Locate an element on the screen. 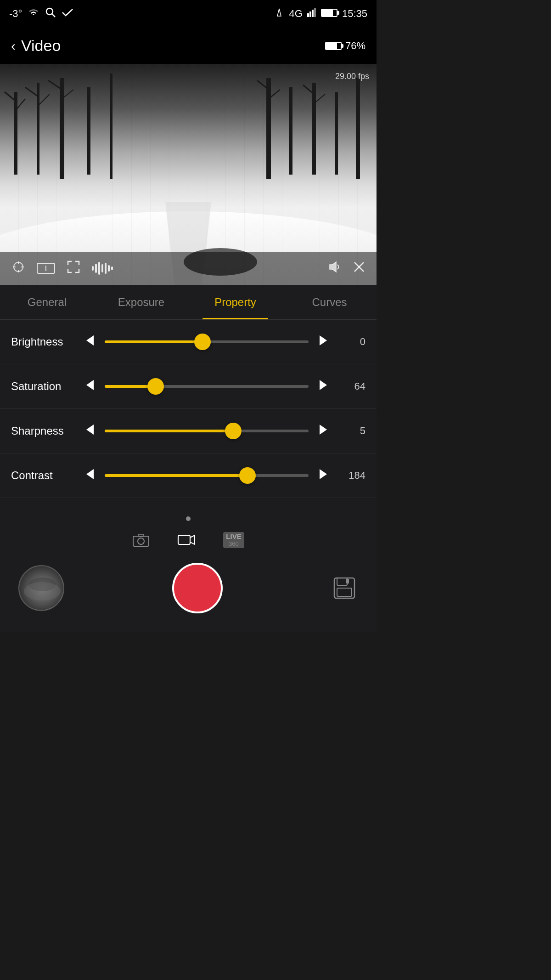  sharpness-row: Sharpness 5 is located at coordinates (188, 431).